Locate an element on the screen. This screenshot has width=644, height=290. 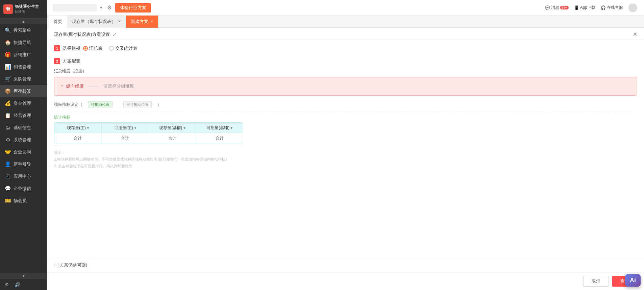
sidebar-item-finance: 💰 资金管理 is located at coordinates (24, 103).